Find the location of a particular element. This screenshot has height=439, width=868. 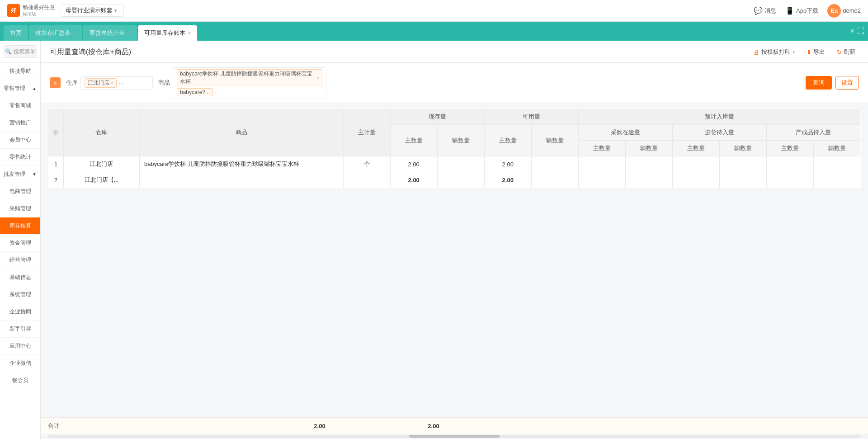

page-actions: 🖨 按模板打印 ▾ ⬇ 导出 ↻ 刷新 is located at coordinates (805, 52).